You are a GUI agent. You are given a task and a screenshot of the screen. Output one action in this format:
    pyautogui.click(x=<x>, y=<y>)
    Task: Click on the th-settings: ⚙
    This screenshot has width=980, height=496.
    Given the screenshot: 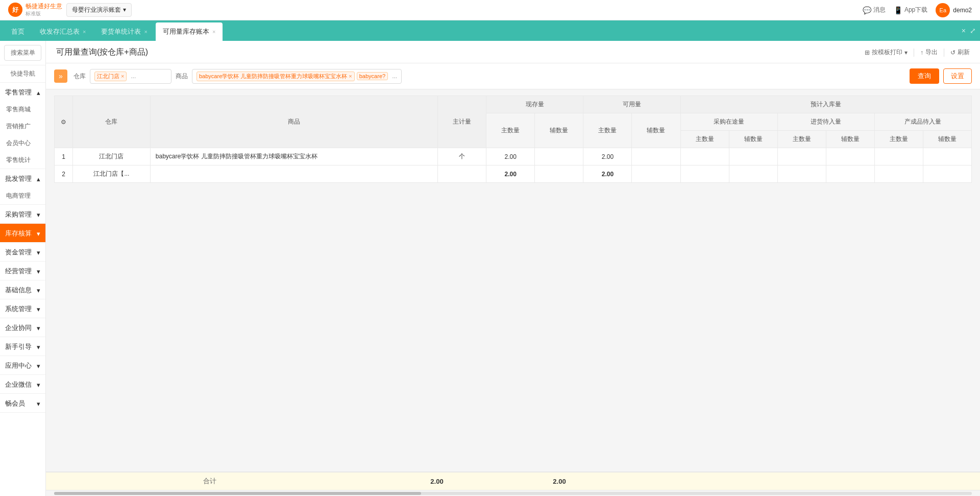 What is the action you would take?
    pyautogui.click(x=64, y=122)
    